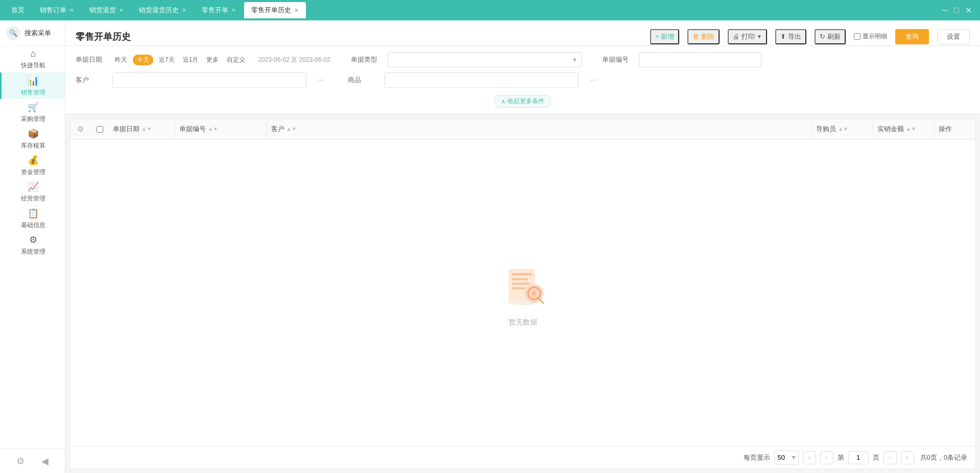 The width and height of the screenshot is (980, 473). I want to click on tab-sales-return-history-close: ✕, so click(184, 10).